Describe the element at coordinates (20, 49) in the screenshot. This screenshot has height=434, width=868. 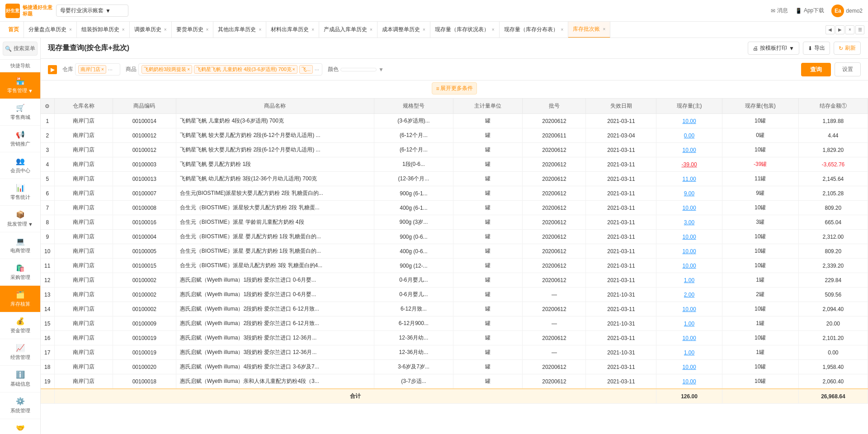
I see `search-menu-btn: 🔍 搜索菜单` at that location.